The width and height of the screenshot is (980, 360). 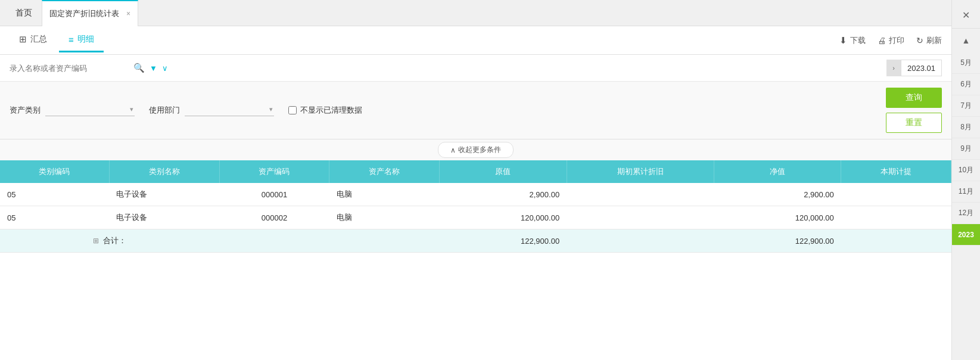 What do you see at coordinates (110, 241) in the screenshot?
I see `total-label-cell: ⊞ 合计：` at bounding box center [110, 241].